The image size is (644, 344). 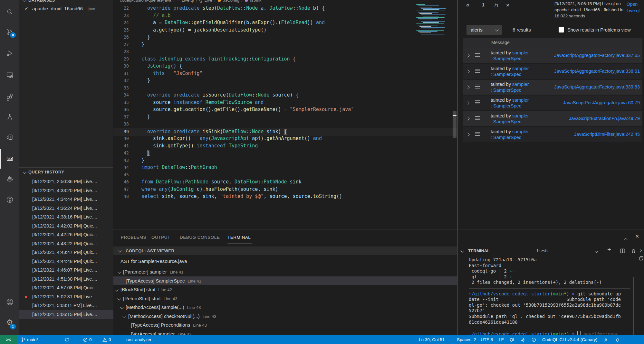 I want to click on result-location-link: JavaScriptAggregatorFactory.java:338:61, so click(x=597, y=71).